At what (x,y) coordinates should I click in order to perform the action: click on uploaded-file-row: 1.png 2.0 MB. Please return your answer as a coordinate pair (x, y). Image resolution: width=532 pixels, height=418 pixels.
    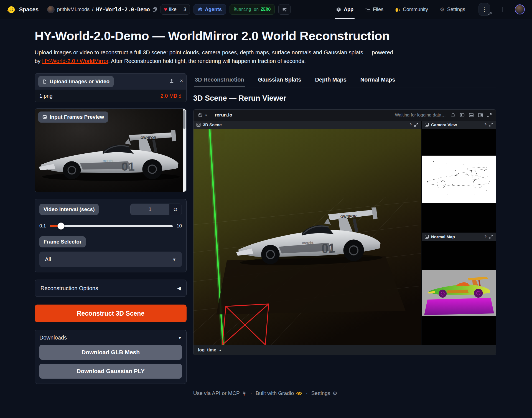
    Looking at the image, I should click on (111, 96).